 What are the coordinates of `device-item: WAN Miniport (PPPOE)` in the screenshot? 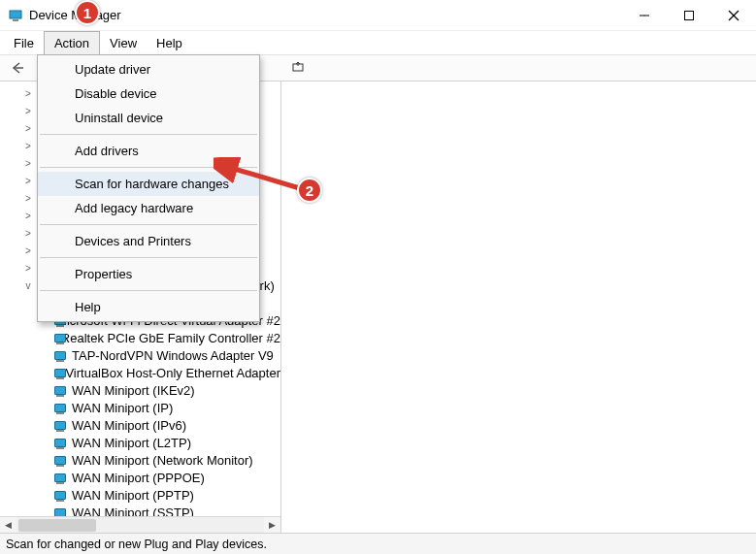 It's located at (142, 478).